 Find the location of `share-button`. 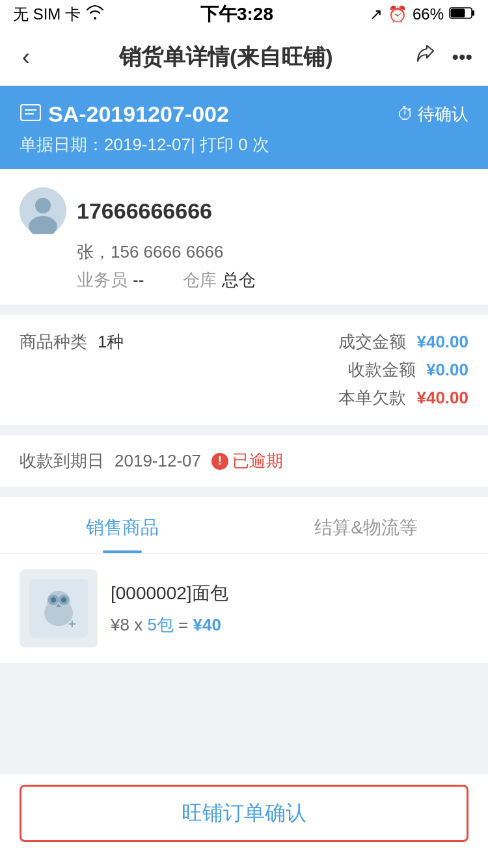

share-button is located at coordinates (427, 57).